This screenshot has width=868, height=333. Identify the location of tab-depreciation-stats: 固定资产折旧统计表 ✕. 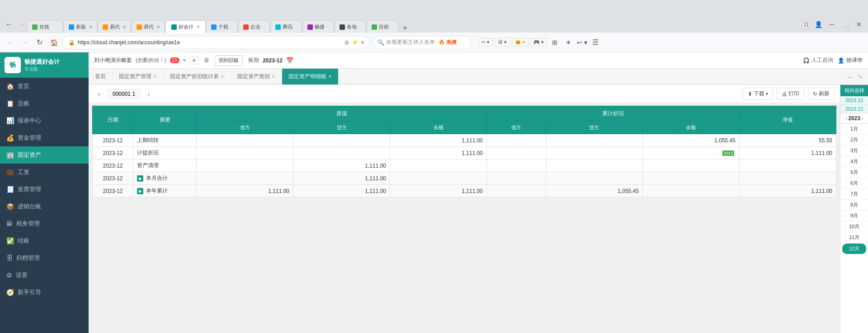
(197, 77).